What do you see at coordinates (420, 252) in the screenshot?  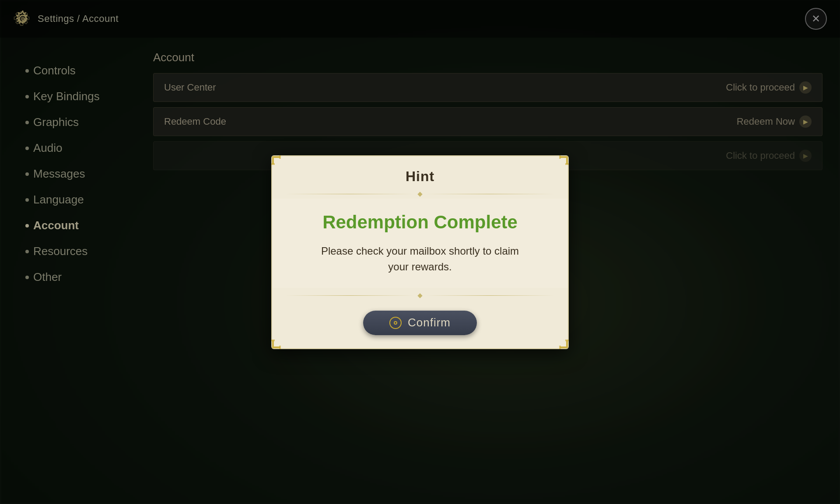 I see `hint-dialog: Hint Redemption Complete Please check yo…` at bounding box center [420, 252].